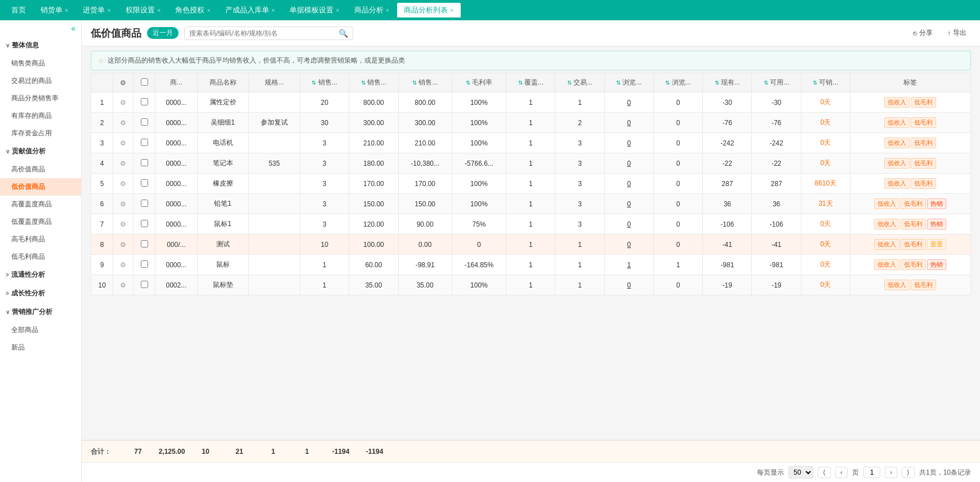  I want to click on sidebar-item-低覆盖度商品: 低覆盖度商品, so click(41, 222).